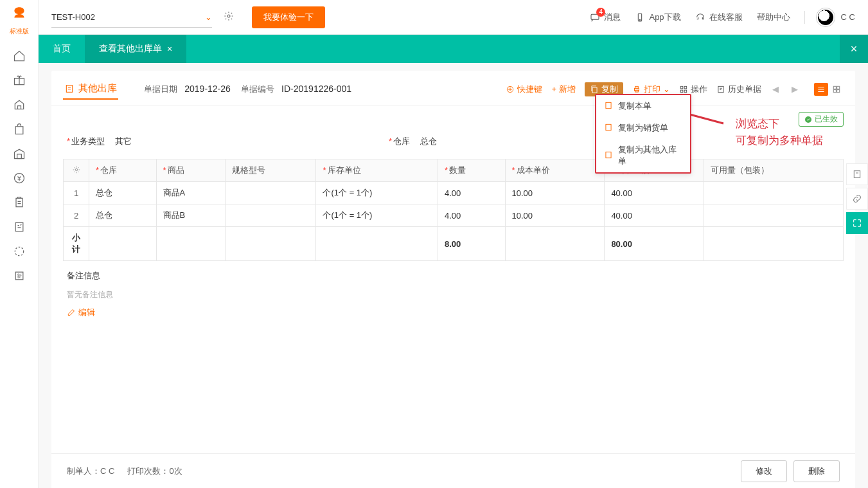 Image resolution: width=868 pixels, height=488 pixels. What do you see at coordinates (454, 216) in the screenshot?
I see `table-row: 2 总仓 商品B 个(1个 = 1个) 4.00 10.00 40.00` at bounding box center [454, 216].